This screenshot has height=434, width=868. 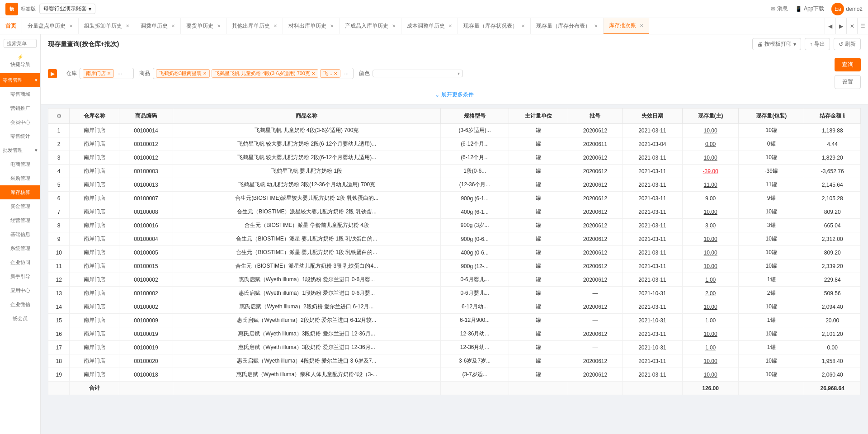 What do you see at coordinates (146, 226) in the screenshot?
I see `cell-code: 00100016` at bounding box center [146, 226].